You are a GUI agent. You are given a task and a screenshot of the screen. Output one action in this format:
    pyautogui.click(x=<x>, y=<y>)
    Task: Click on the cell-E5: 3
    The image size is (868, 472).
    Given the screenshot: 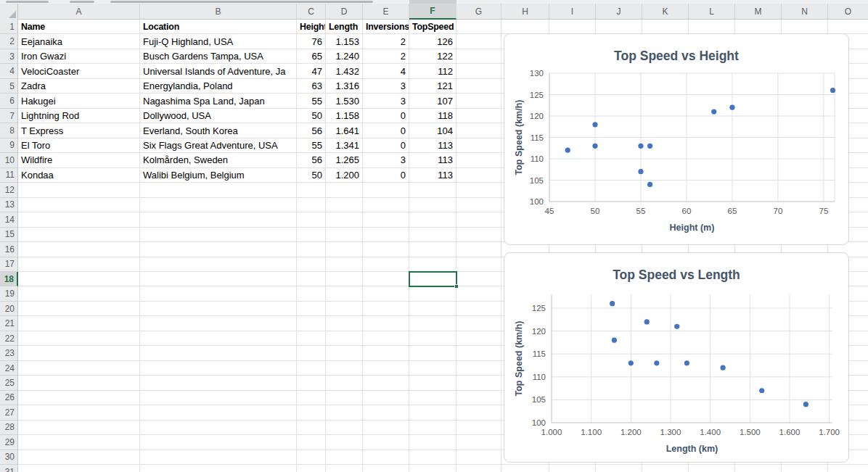 What is the action you would take?
    pyautogui.click(x=386, y=86)
    